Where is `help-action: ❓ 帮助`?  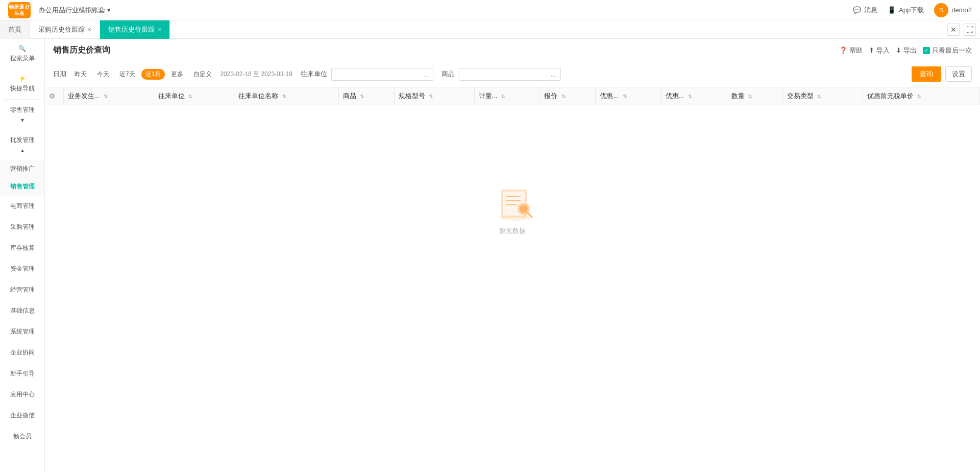
help-action: ❓ 帮助 is located at coordinates (851, 51).